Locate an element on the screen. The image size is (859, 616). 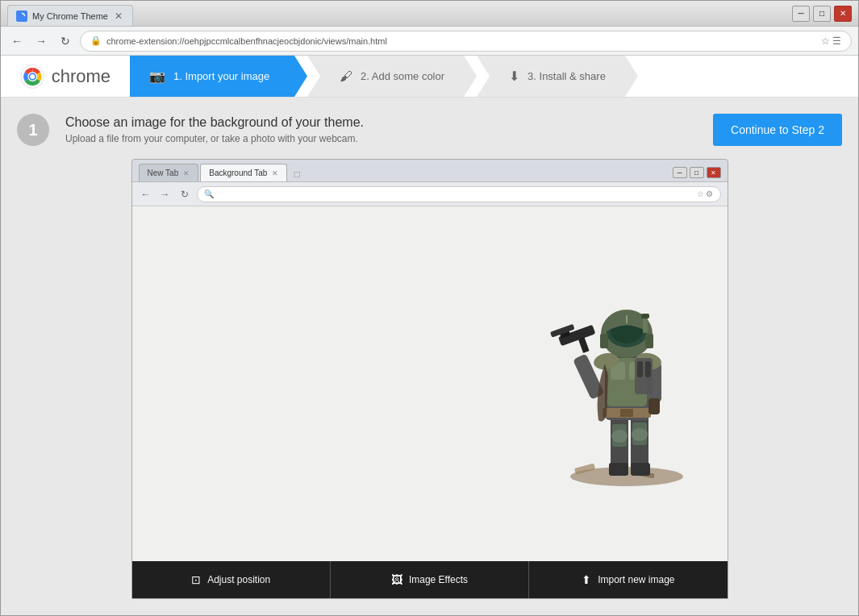
back-button: ← is located at coordinates (17, 41).